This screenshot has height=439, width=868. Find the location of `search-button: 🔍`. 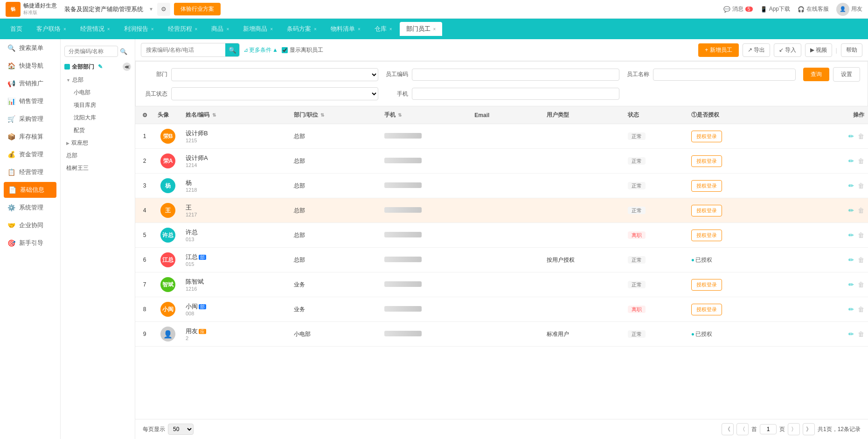

search-button: 🔍 is located at coordinates (232, 50).